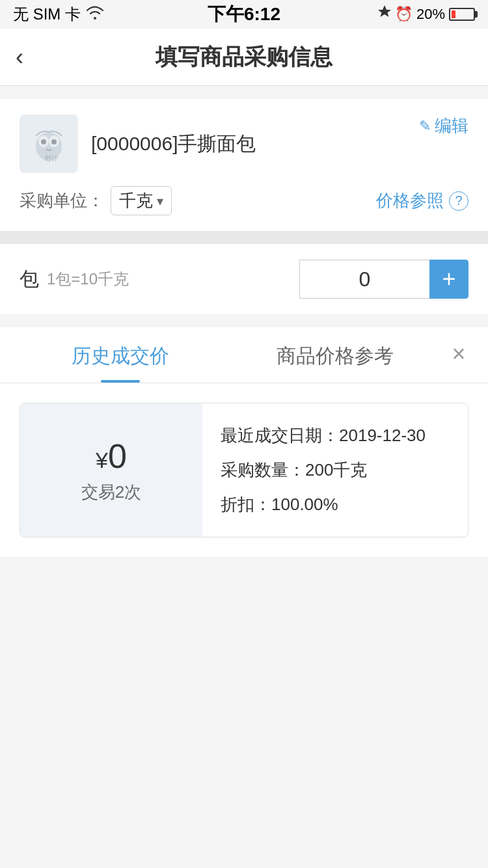  What do you see at coordinates (117, 456) in the screenshot?
I see `price-value: 0` at bounding box center [117, 456].